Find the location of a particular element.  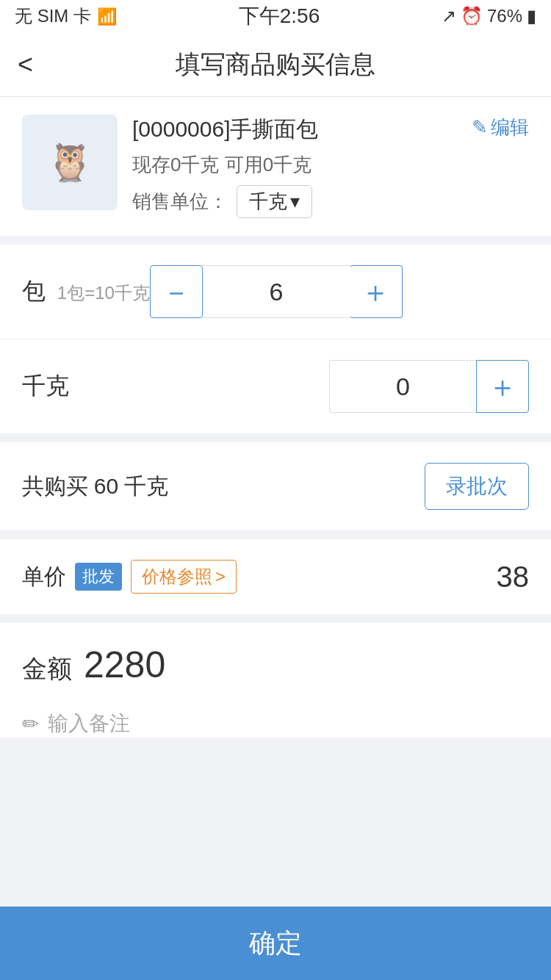

sim-label: 无 SIM 卡 is located at coordinates (53, 16).